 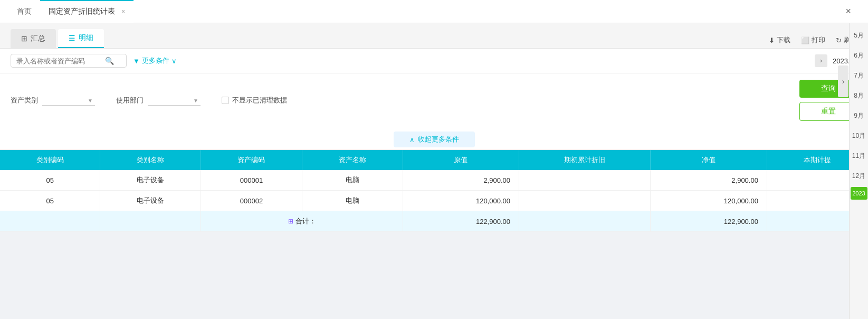 I want to click on total-label-cell: ⊞ 合计：, so click(x=302, y=222).